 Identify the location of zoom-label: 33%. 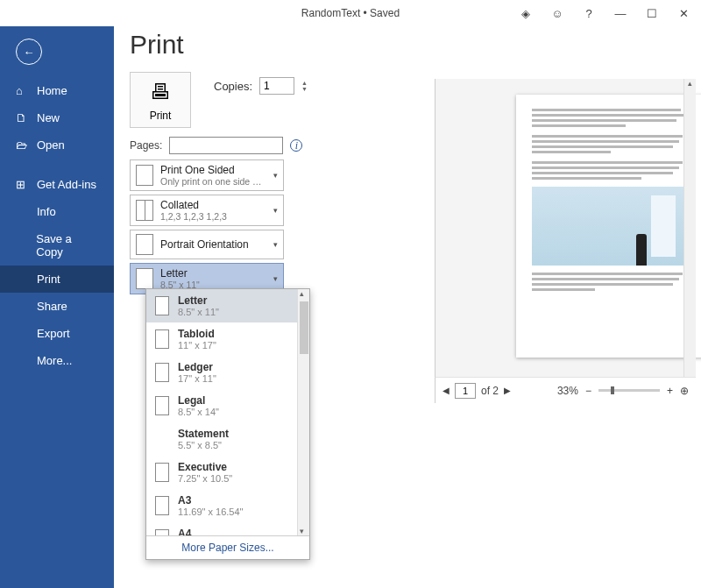
(568, 391).